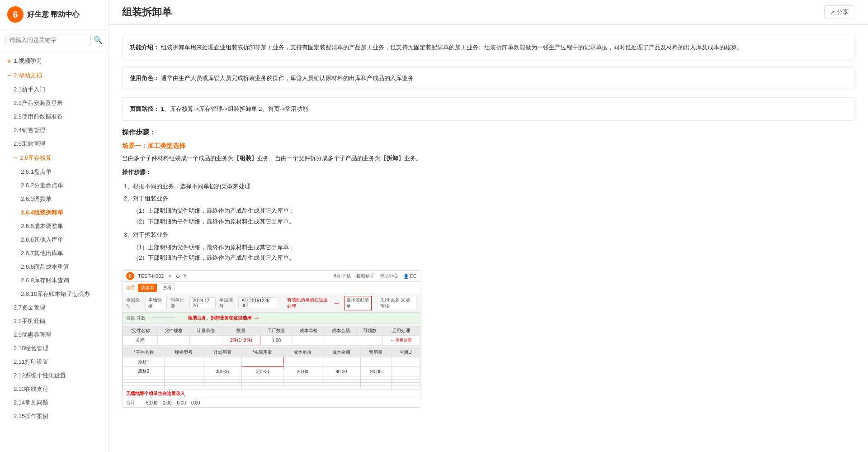 Image resolution: width=868 pixels, height=452 pixels. Describe the element at coordinates (54, 117) in the screenshot. I see `sidebar-item-data-prep: 2.3使用前数据准备` at that location.